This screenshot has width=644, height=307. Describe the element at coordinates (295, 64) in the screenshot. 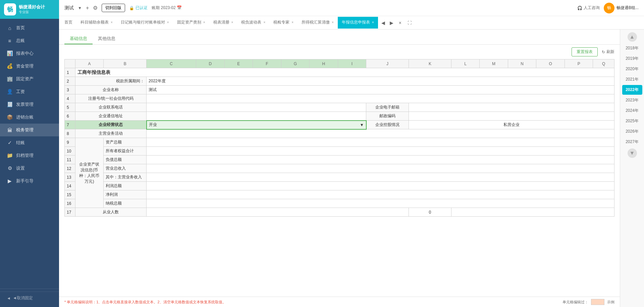

I see `col-header-g: G` at that location.